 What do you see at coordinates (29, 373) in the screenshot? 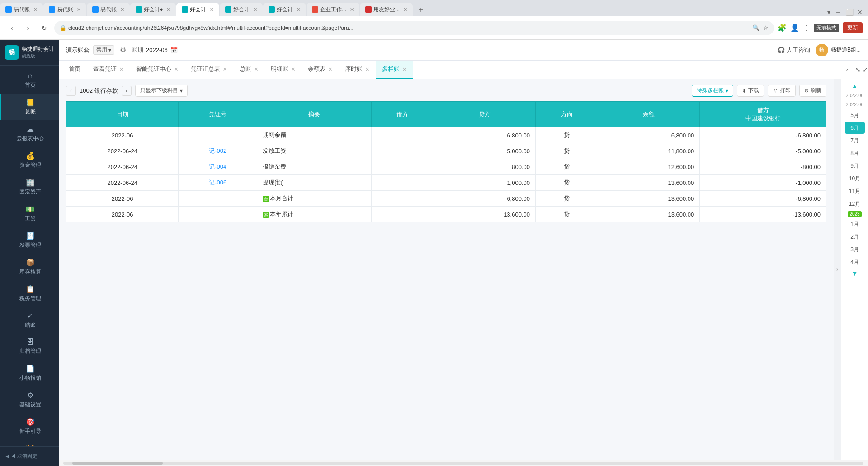
I see `sidebar-item-expense: 📄 小畅报销` at bounding box center [29, 373].